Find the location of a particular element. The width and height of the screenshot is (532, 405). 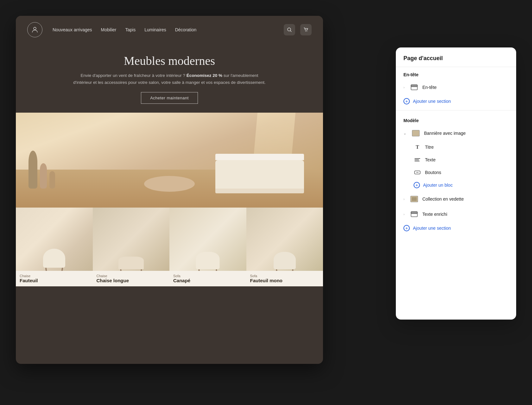

store-logo is located at coordinates (35, 30).